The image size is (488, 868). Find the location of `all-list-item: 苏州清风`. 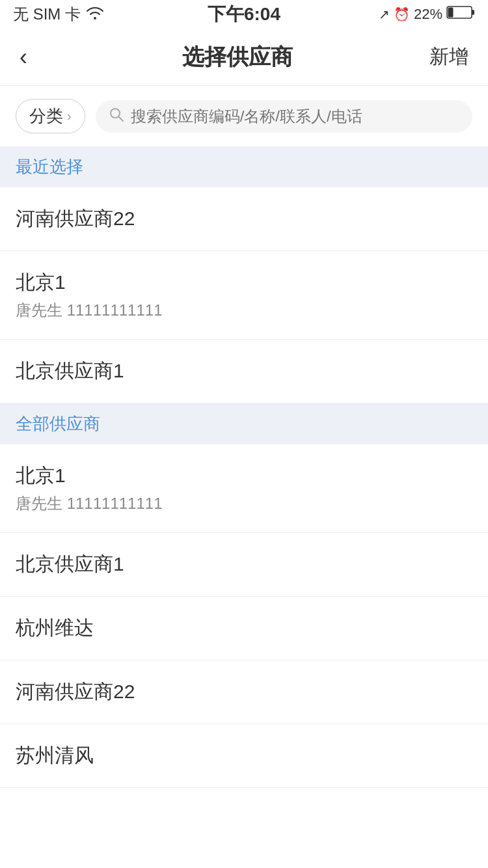

all-list-item: 苏州清风 is located at coordinates (244, 756).